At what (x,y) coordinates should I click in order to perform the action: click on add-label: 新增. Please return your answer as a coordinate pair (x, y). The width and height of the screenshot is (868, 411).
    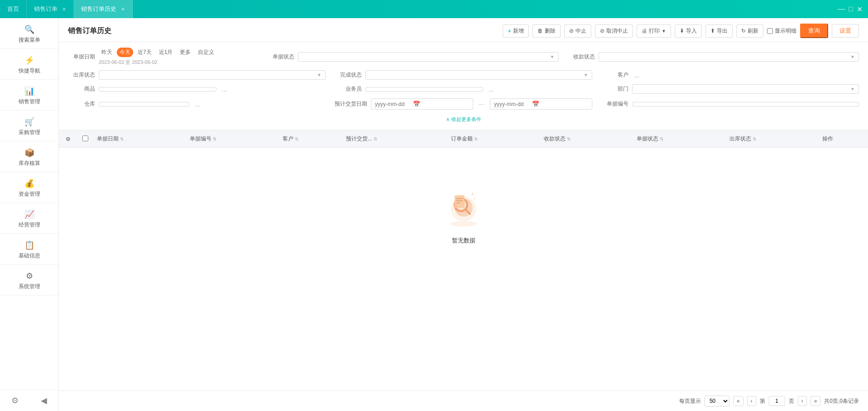
    Looking at the image, I should click on (518, 31).